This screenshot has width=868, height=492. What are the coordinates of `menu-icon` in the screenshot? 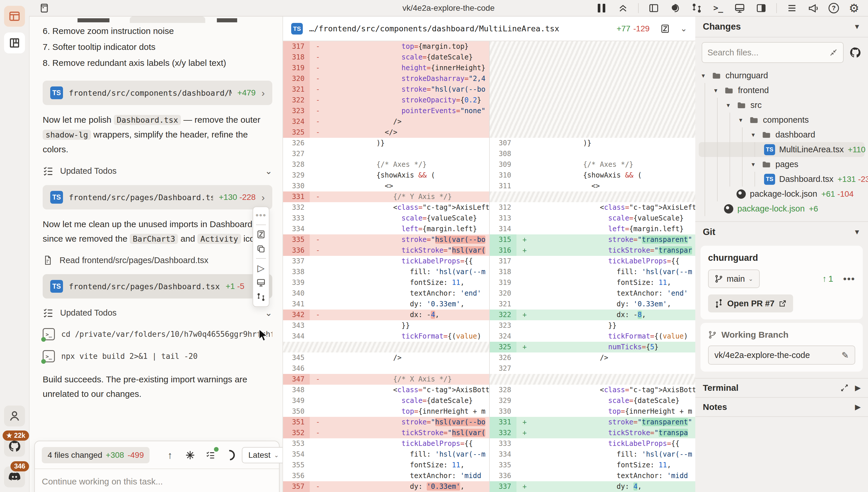 It's located at (792, 8).